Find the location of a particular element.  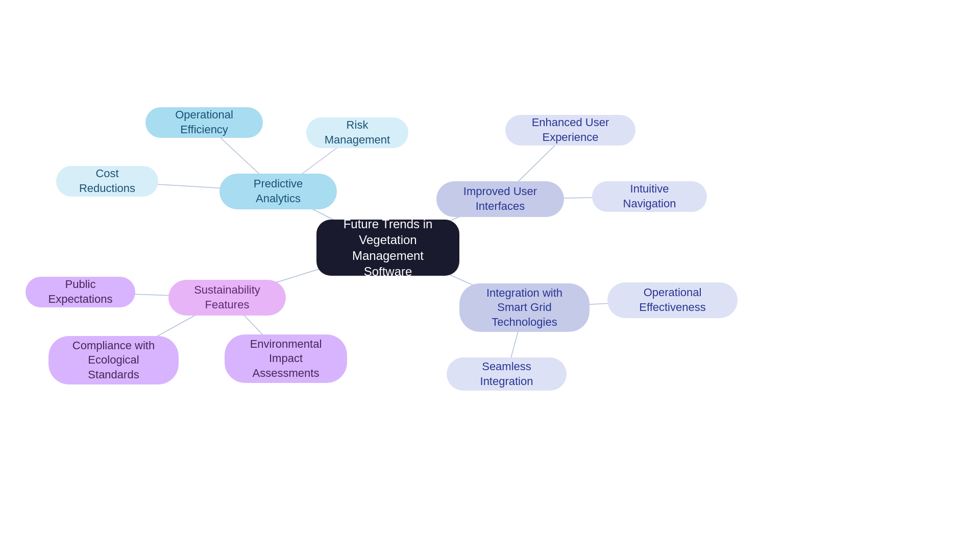

operational-efficiency-node: Operational Efficiency is located at coordinates (204, 123).